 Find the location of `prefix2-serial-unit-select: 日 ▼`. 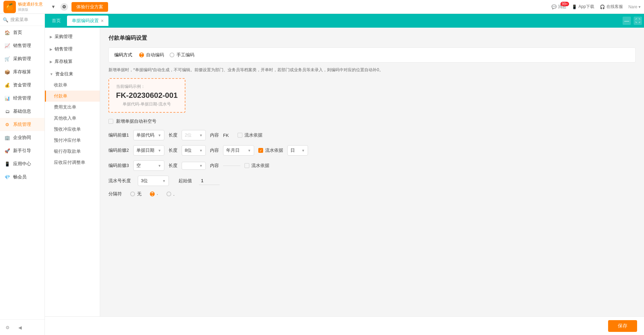

prefix2-serial-unit-select: 日 ▼ is located at coordinates (298, 150).